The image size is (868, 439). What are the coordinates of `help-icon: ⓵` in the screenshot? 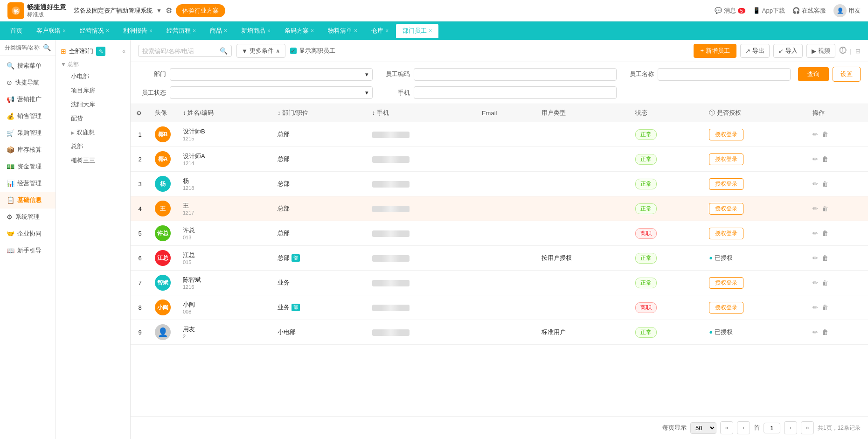 It's located at (843, 51).